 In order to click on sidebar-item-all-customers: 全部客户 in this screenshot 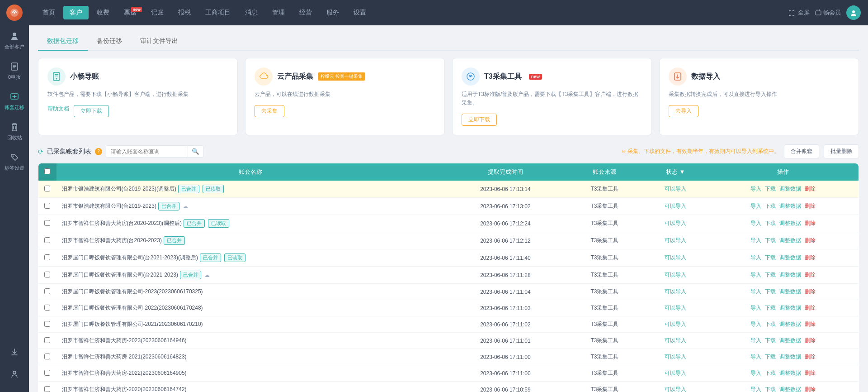, I will do `click(14, 41)`.